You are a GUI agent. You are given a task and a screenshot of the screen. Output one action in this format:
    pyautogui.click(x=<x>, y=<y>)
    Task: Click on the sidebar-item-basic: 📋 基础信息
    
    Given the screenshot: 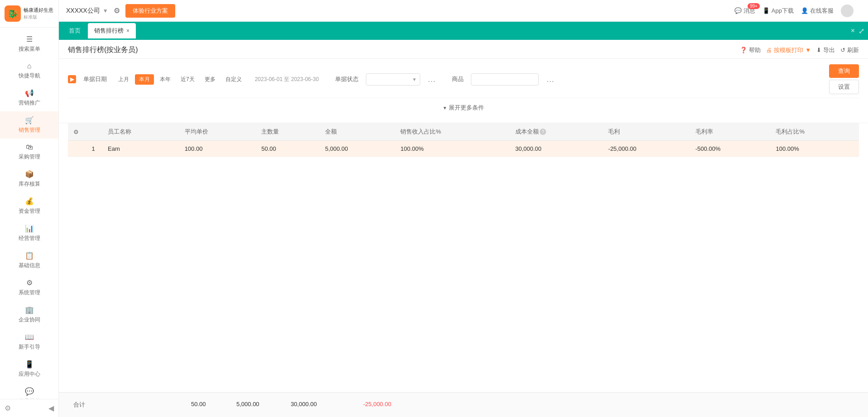 What is the action you would take?
    pyautogui.click(x=29, y=260)
    